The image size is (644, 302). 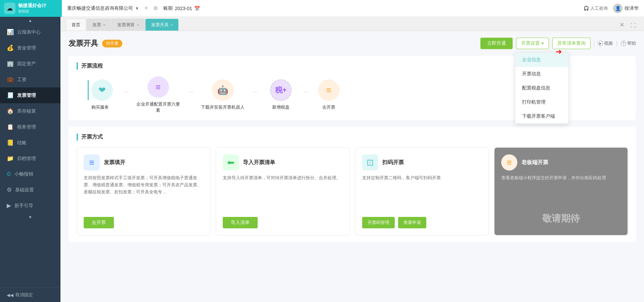 What do you see at coordinates (626, 8) in the screenshot?
I see `user-info: 👤 徐泽华` at bounding box center [626, 8].